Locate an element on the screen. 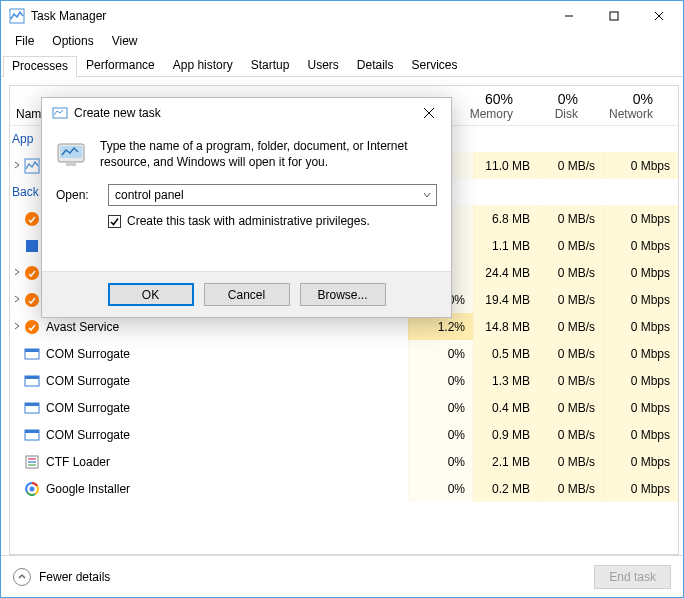 This screenshot has height=598, width=684. cell-memory: 0.5 MB is located at coordinates (506, 354).